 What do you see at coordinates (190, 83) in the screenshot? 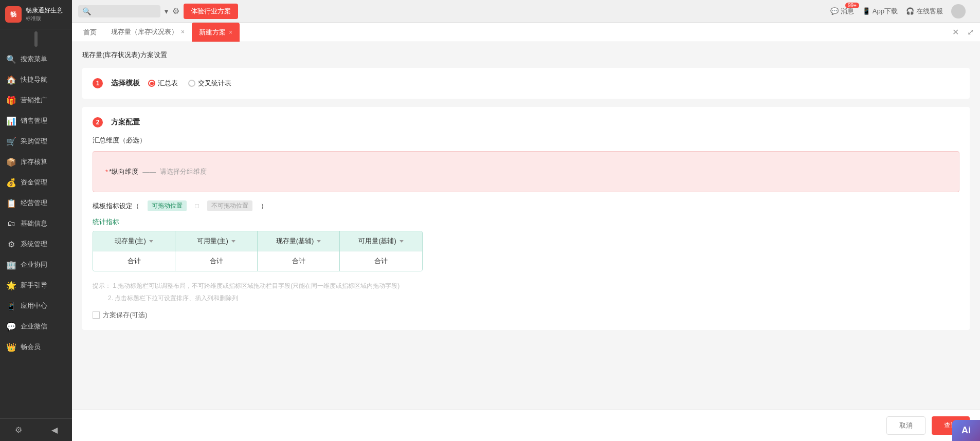
I see `template-radio-group: 汇总表 交叉统计表` at bounding box center [190, 83].